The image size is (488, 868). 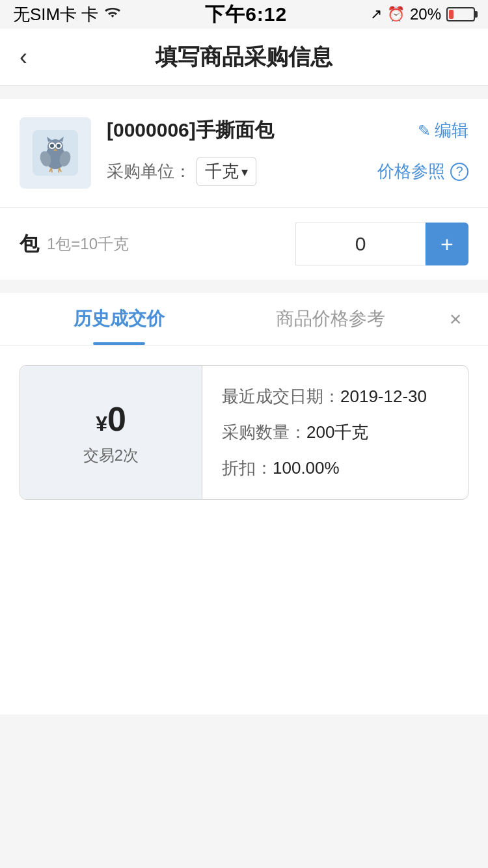 What do you see at coordinates (244, 57) in the screenshot?
I see `nav-bar: ‹ 填写商品采购信息` at bounding box center [244, 57].